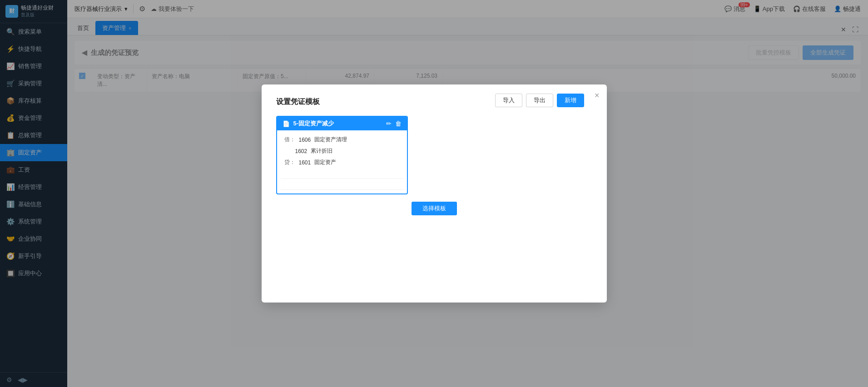 This screenshot has height=387, width=868. I want to click on select-template-button: 选择模板, so click(434, 208).